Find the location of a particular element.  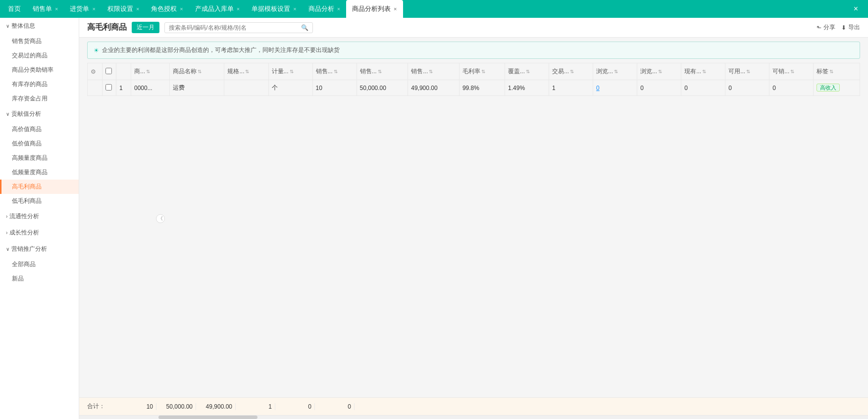

sort-icon-transactions: ⇅ is located at coordinates (572, 71).